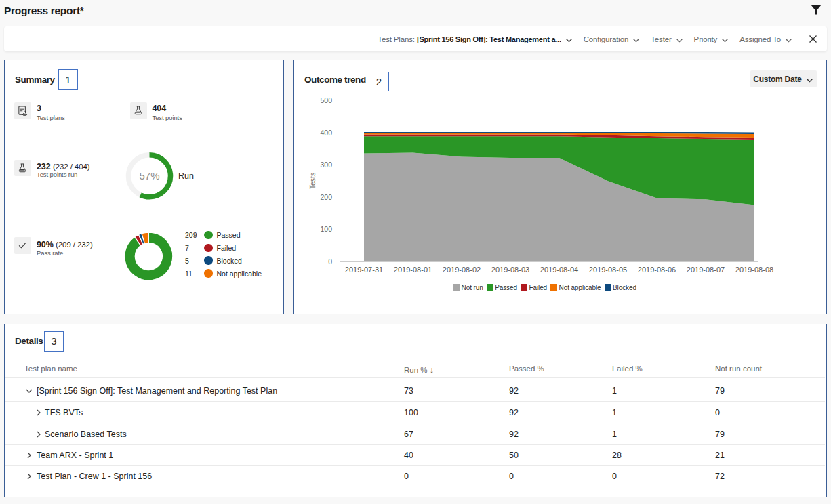  Describe the element at coordinates (413, 270) in the screenshot. I see `svg-text: 2019-08-01` at that location.